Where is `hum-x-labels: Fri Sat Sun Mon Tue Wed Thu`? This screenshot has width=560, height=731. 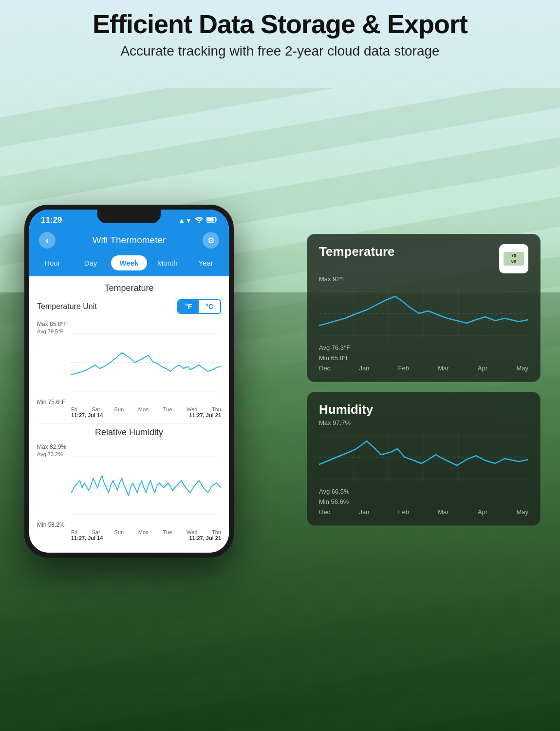
hum-x-labels: Fri Sat Sun Mon Tue Wed Thu is located at coordinates (146, 532).